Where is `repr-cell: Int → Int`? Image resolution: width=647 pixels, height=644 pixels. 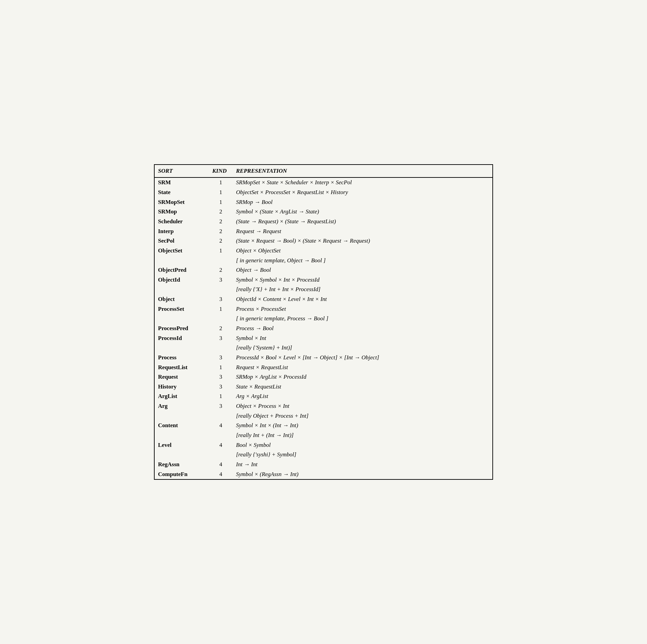 repr-cell: Int → Int is located at coordinates (362, 465).